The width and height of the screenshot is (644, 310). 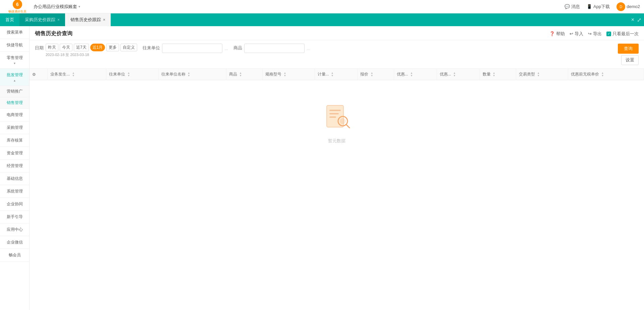 I want to click on help-label: 帮助, so click(x=560, y=34).